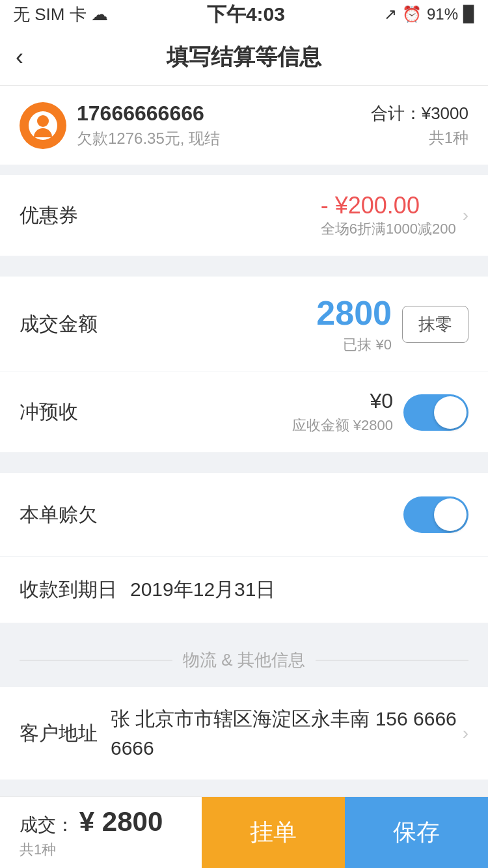 The width and height of the screenshot is (488, 868). I want to click on customer-phone: 17666666666, so click(148, 113).